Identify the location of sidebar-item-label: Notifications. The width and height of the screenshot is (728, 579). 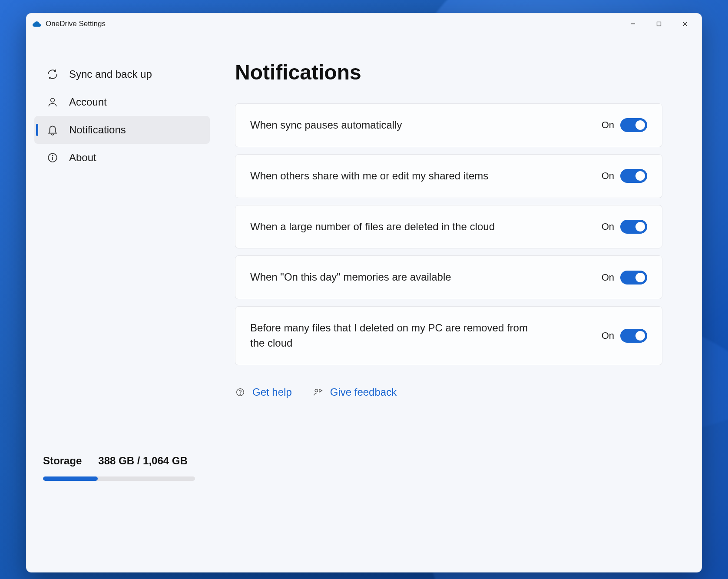
(97, 130).